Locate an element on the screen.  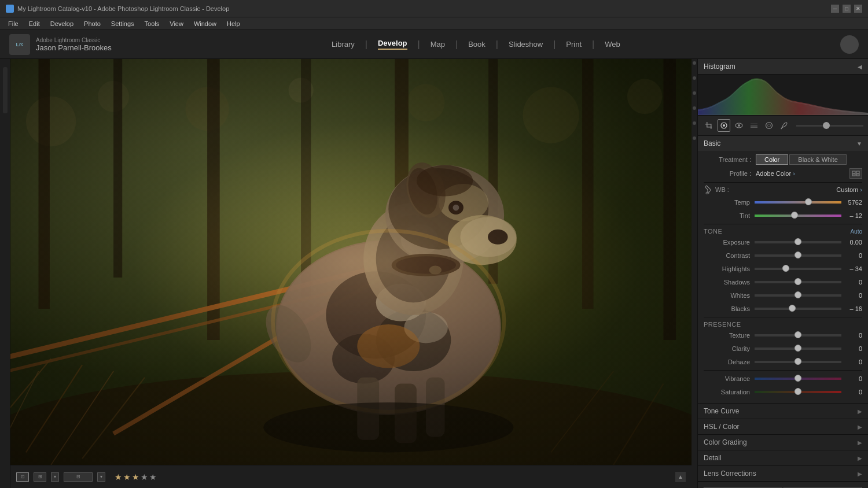
tone-curve-collapse-icon: ▶ is located at coordinates (860, 412).